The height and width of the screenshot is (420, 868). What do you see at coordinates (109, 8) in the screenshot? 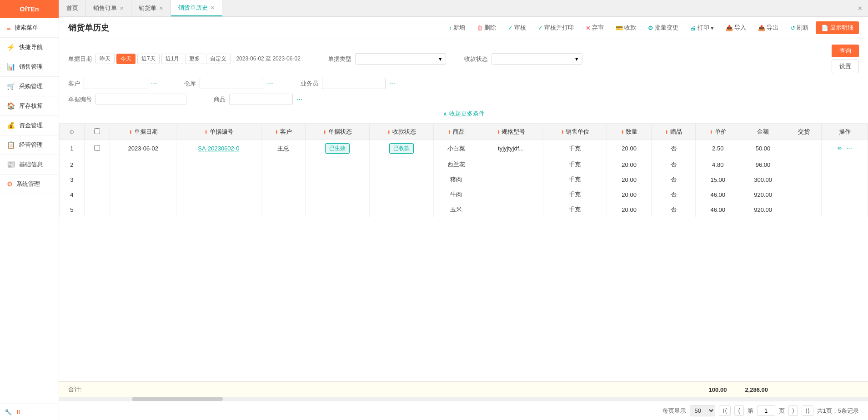
I see `tab-sales-order: 销售订单 ✕` at bounding box center [109, 8].